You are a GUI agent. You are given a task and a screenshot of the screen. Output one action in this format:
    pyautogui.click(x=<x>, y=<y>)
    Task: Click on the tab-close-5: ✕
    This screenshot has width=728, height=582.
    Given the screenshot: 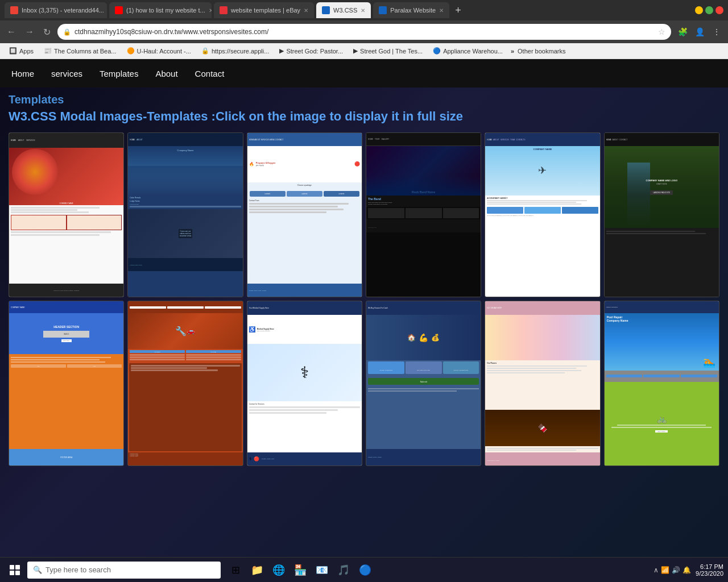 What is the action you would take?
    pyautogui.click(x=441, y=10)
    